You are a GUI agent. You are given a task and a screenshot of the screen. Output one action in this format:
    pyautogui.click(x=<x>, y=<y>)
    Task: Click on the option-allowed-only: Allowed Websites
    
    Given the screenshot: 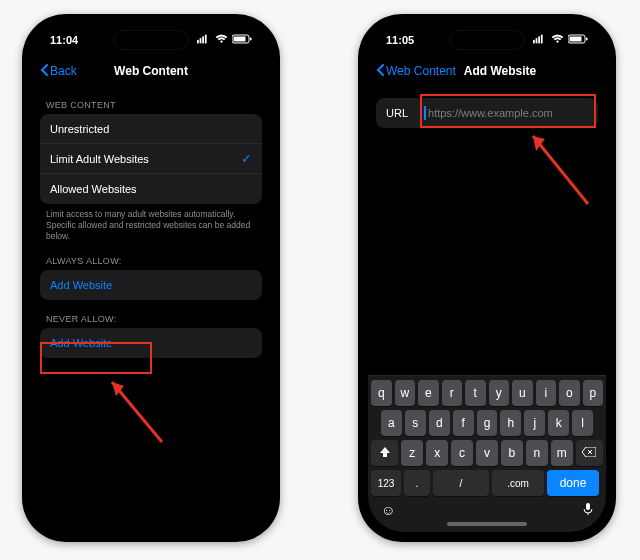 What is the action you would take?
    pyautogui.click(x=151, y=189)
    